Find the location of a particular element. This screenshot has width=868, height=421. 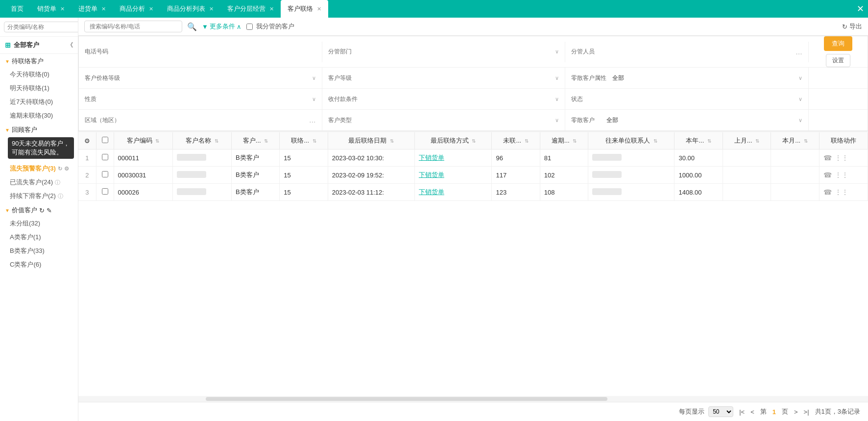

td-lastmethod-2: 下销货单 is located at coordinates (453, 175).